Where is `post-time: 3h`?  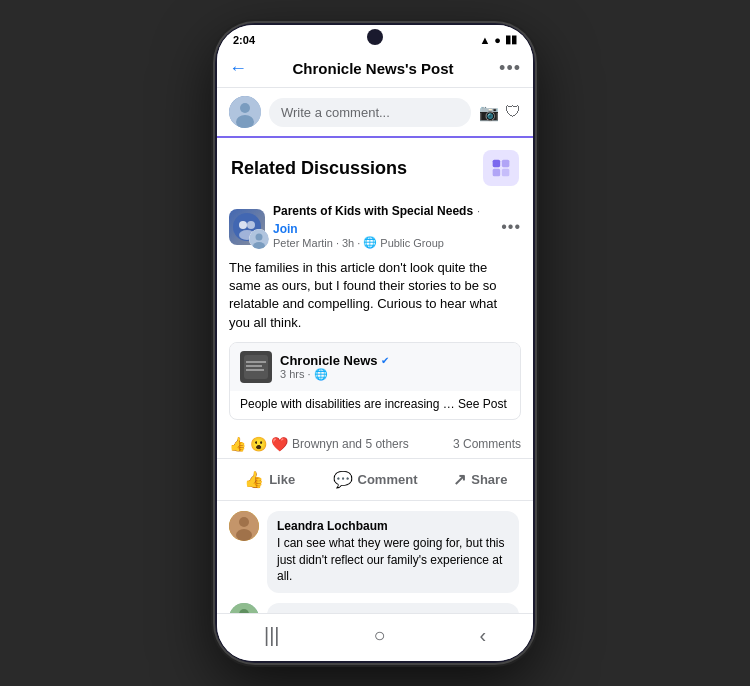
post-time: 3h is located at coordinates (348, 243).